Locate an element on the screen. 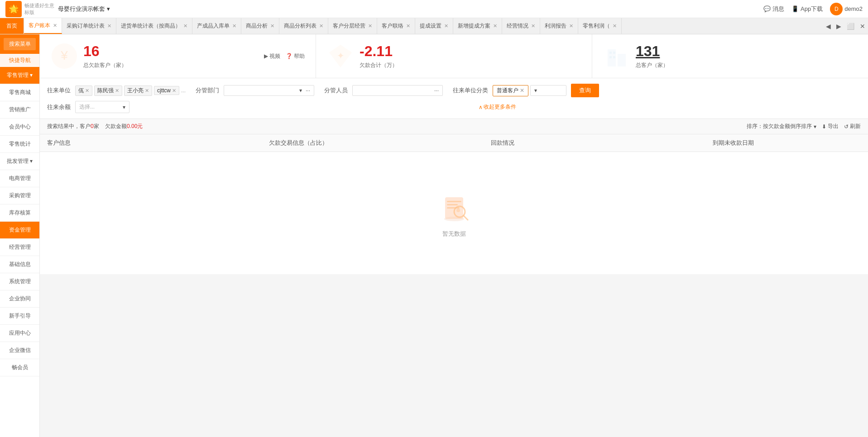 This screenshot has width=868, height=437. tab-customer-book: 客户账本 ✕ is located at coordinates (43, 26).